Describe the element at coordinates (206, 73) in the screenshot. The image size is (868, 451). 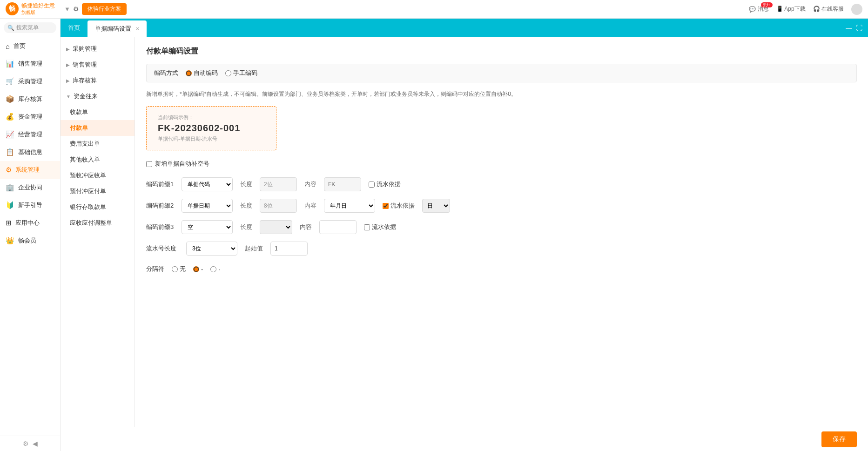
I see `auto-encode-label: 自动编码` at that location.